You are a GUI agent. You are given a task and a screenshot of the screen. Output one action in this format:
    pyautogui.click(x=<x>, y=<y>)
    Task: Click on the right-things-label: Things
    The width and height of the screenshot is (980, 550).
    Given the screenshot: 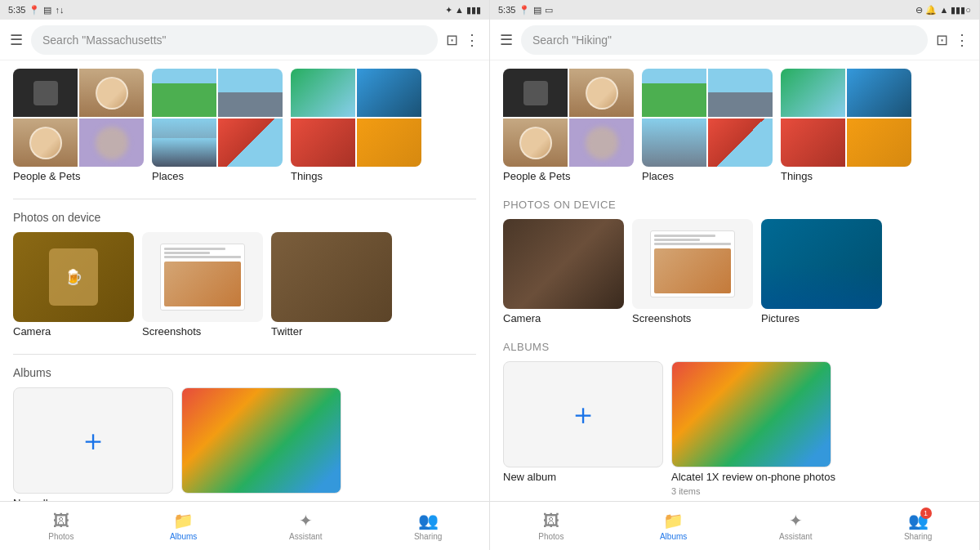 What is the action you would take?
    pyautogui.click(x=846, y=177)
    